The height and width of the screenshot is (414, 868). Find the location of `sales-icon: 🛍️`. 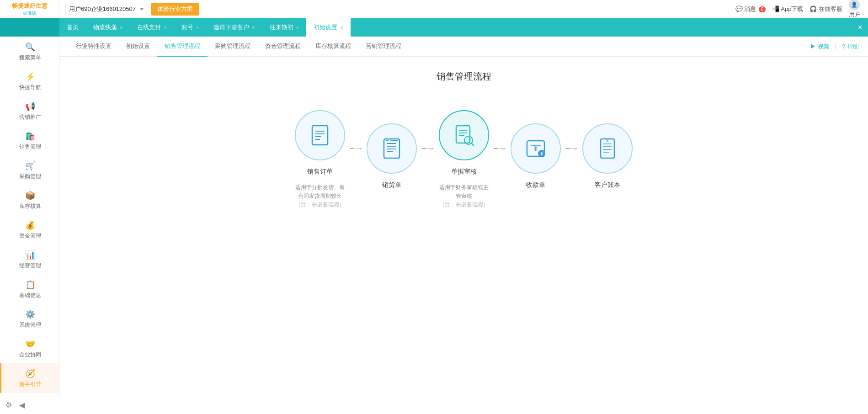

sales-icon: 🛍️ is located at coordinates (30, 136).